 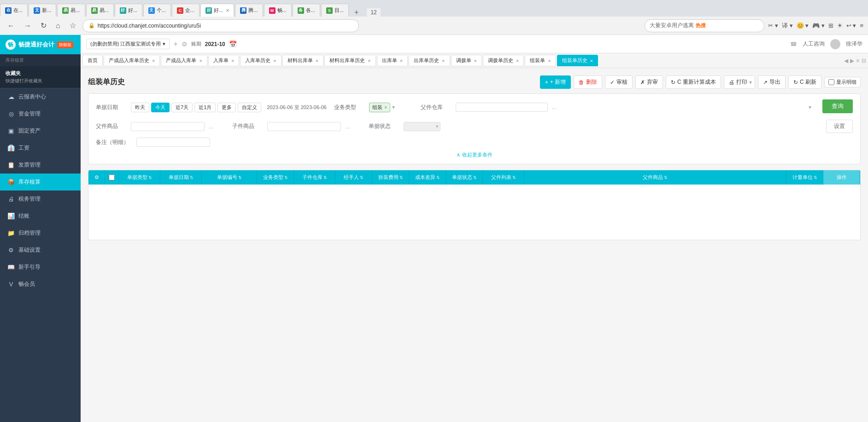 I want to click on print-button: 🖨 打印 ▾, so click(x=739, y=82).